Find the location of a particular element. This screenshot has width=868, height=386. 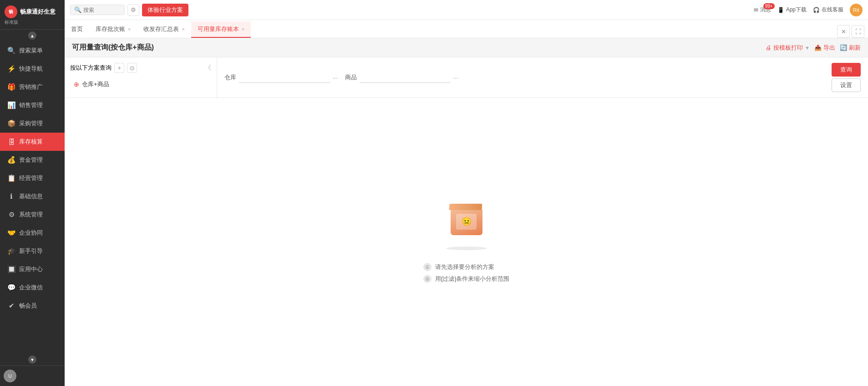

search-input is located at coordinates (102, 10).